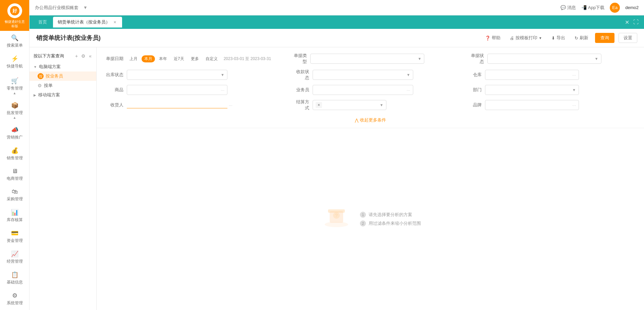 This screenshot has height=310, width=644. I want to click on settlement-select: × ▼, so click(350, 105).